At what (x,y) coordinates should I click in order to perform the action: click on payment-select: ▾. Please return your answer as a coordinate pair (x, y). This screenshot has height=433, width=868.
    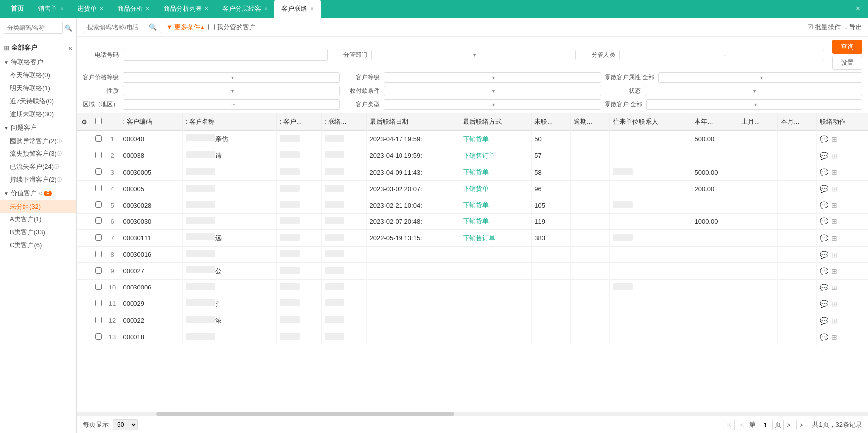
    Looking at the image, I should click on (492, 91).